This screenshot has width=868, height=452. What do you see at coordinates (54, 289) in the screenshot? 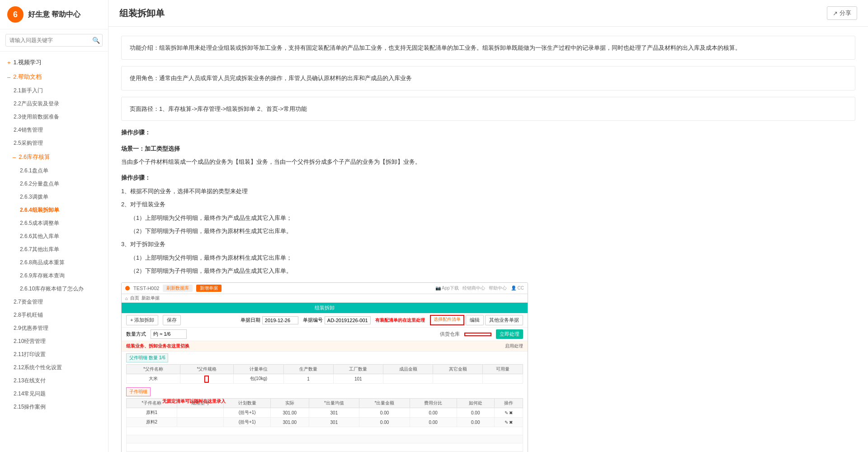
I see `sidebar-item-2-6-10: 2.6.10库存账本错了怎么办` at bounding box center [54, 289].